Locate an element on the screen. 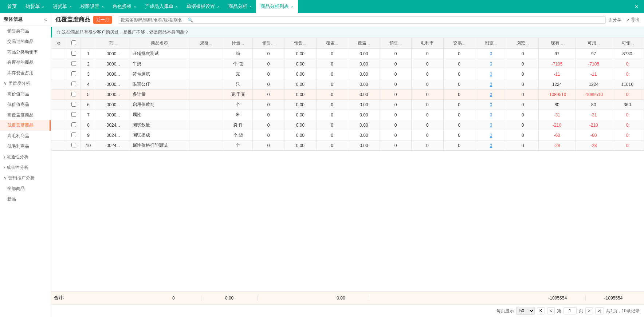 The image size is (644, 317). col-header-trade-cnt: 交易... is located at coordinates (459, 43).